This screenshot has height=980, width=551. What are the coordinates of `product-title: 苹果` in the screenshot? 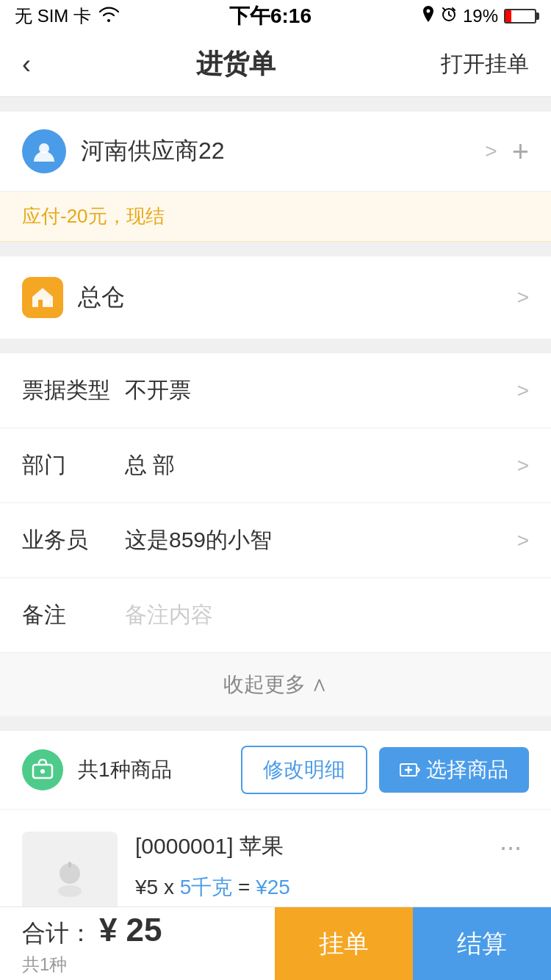 It's located at (262, 846).